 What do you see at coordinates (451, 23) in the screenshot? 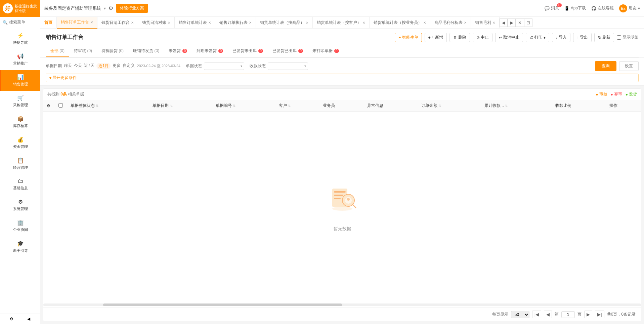
I see `tab-gross-profit: 商品毛利分析表 ✕` at bounding box center [451, 23].